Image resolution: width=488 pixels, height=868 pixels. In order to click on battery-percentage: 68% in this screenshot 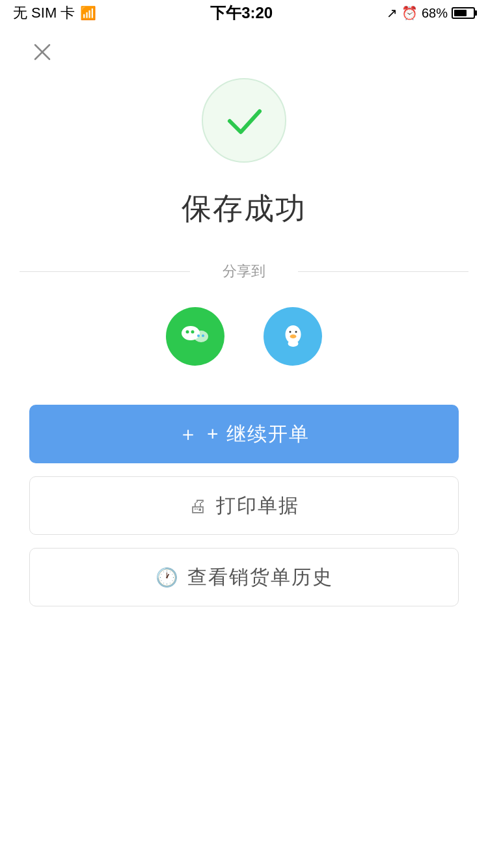, I will do `click(435, 13)`.